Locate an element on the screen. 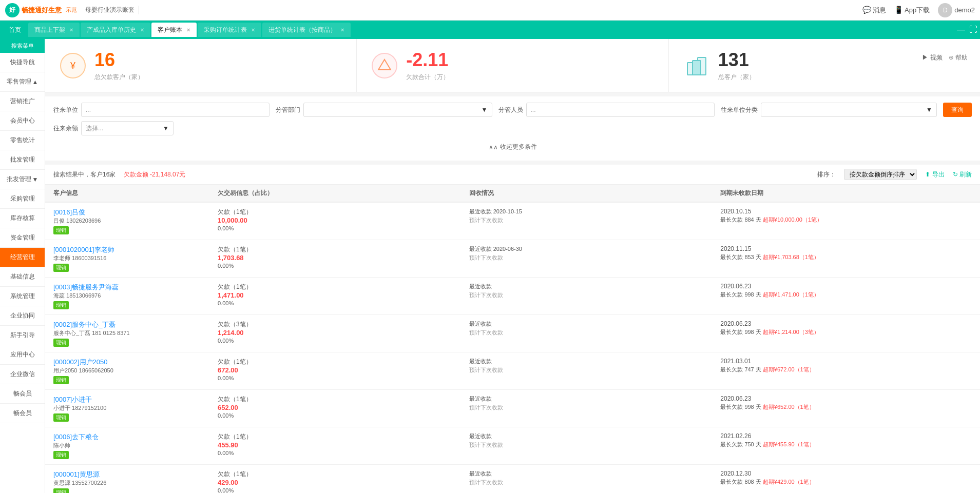  tab-customer-ledger: 客户账本 ✕ is located at coordinates (174, 30).